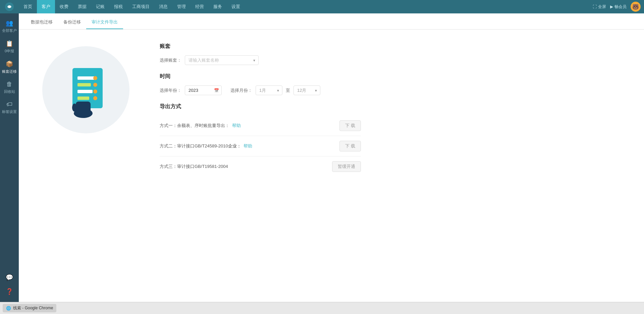 The width and height of the screenshot is (644, 314). I want to click on nav-menu: 首页 客户 收费 票据 记账 报税 工商项目 消息 管理 经营 服务 设置, so click(306, 7).